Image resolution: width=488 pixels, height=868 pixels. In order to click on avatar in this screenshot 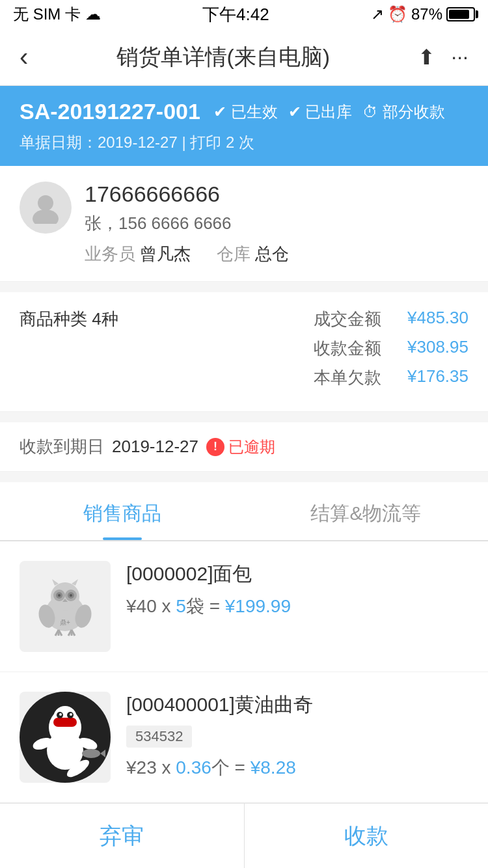, I will do `click(46, 208)`.